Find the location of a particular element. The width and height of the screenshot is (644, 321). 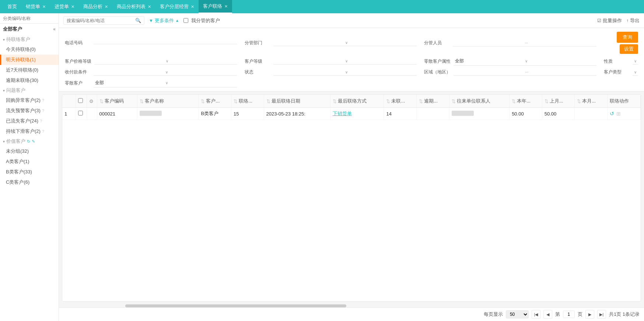

edit-icon: ✎ is located at coordinates (33, 142).